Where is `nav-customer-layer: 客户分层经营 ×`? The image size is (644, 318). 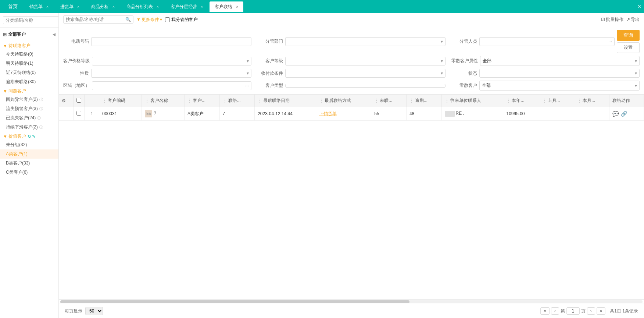
nav-customer-layer: 客户分层经营 × is located at coordinates (187, 7).